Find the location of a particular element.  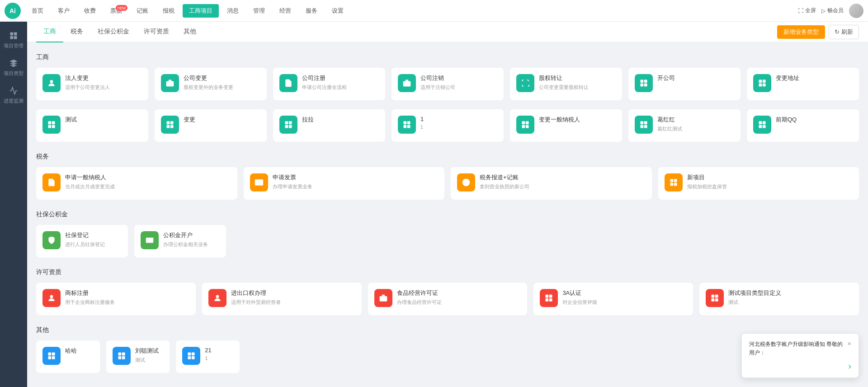

card-info: 葛红红 葛红红测试 is located at coordinates (696, 124).